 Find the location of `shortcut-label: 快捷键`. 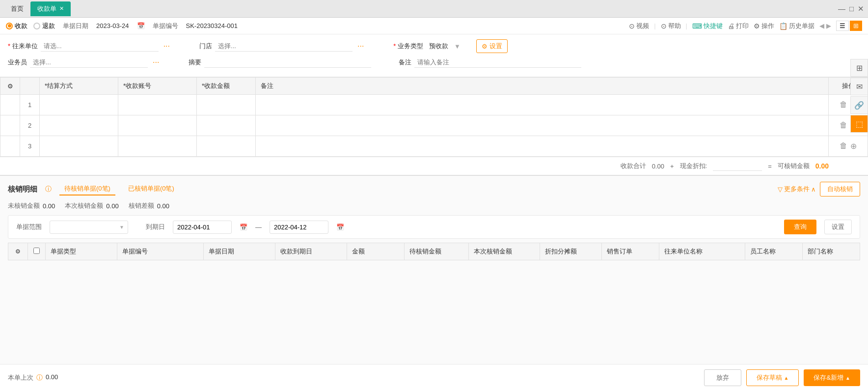

shortcut-label: 快捷键 is located at coordinates (713, 26).